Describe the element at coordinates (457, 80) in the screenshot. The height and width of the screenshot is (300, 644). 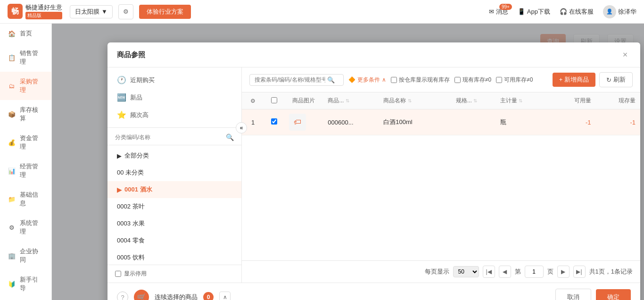
I see `checkbox-nonzero-stock-input` at that location.